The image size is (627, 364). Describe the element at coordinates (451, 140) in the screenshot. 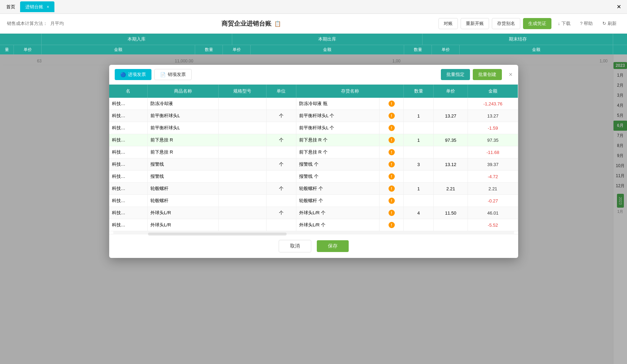

I see `cell-price: 97.35` at that location.